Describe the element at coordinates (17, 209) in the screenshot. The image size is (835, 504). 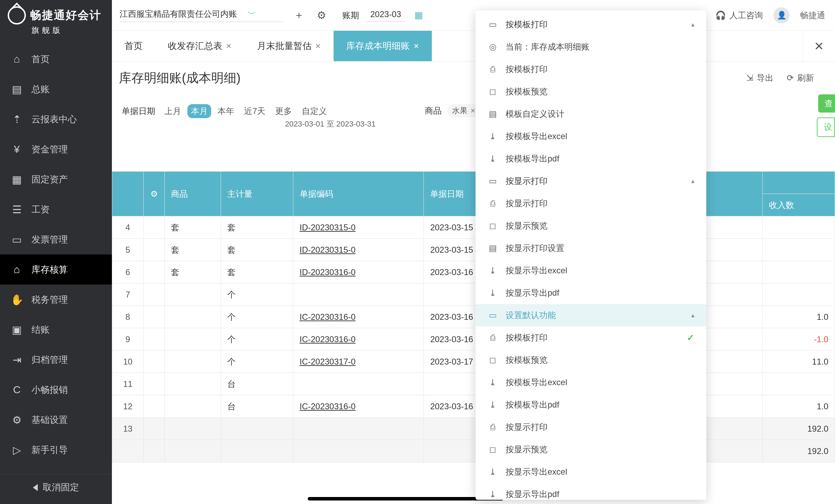
I see `nav-icon: ☰` at that location.